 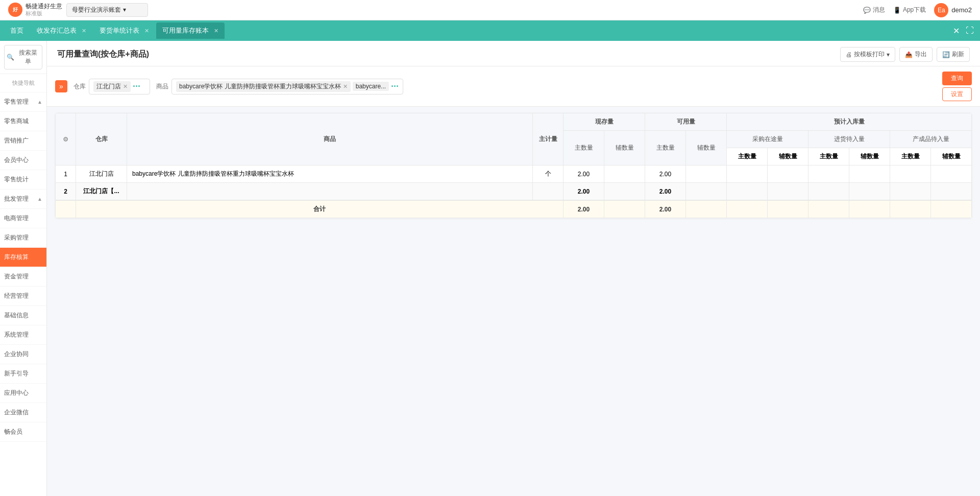 What do you see at coordinates (112, 87) in the screenshot?
I see `warehouse-tag: 江北门店 ✕` at bounding box center [112, 87].